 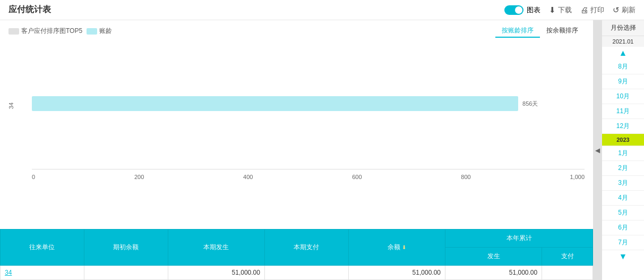 What do you see at coordinates (33, 177) in the screenshot?
I see `x-tick-0: 0` at bounding box center [33, 177].